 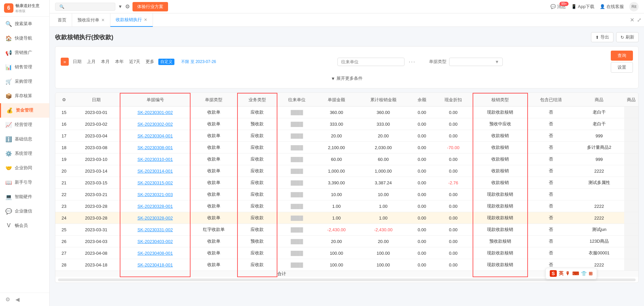 What do you see at coordinates (25, 67) in the screenshot?
I see `sidebar-item-sales: 📊 销售管理` at bounding box center [25, 67].